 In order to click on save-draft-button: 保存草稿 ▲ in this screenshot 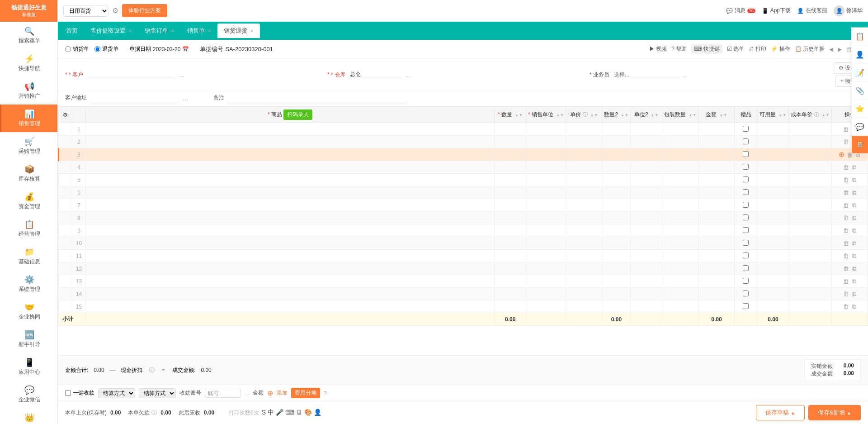, I will do `click(780, 413)`.